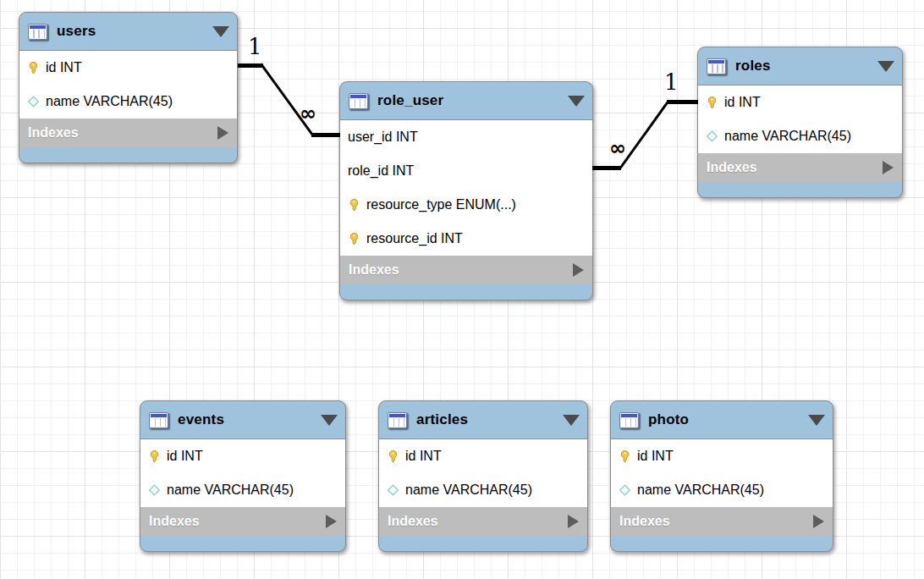 The image size is (924, 579). What do you see at coordinates (722, 420) in the screenshot?
I see `table-photo-header: photo` at bounding box center [722, 420].